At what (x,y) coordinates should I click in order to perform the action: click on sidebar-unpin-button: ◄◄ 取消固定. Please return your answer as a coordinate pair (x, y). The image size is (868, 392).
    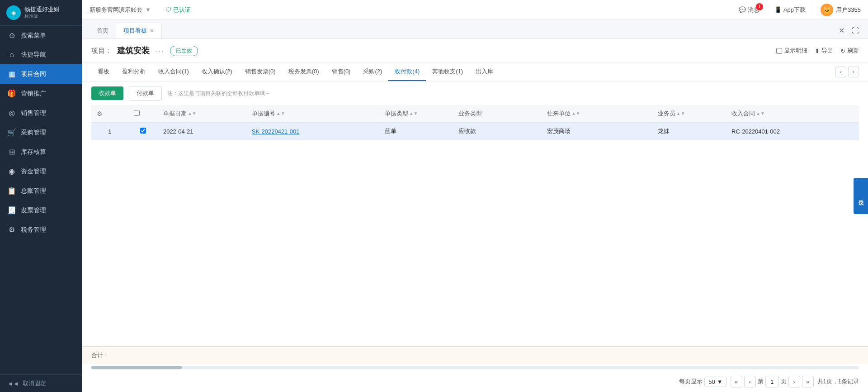
    Looking at the image, I should click on (41, 383).